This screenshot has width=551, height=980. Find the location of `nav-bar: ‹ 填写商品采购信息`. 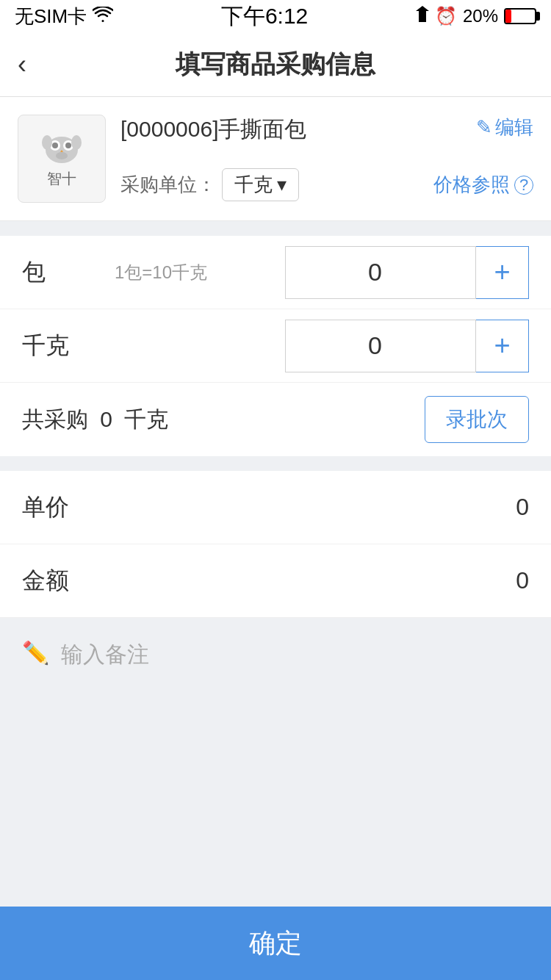

nav-bar: ‹ 填写商品采购信息 is located at coordinates (276, 65).